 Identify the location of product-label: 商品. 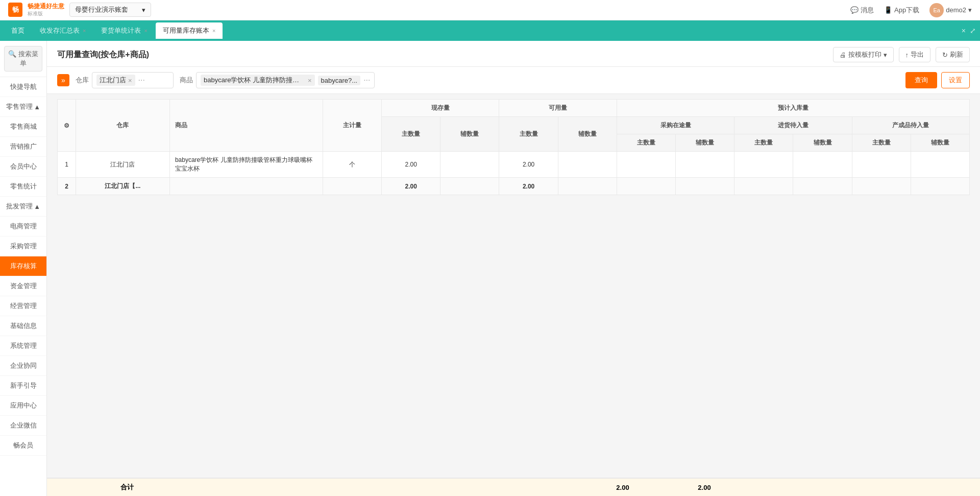
(186, 80).